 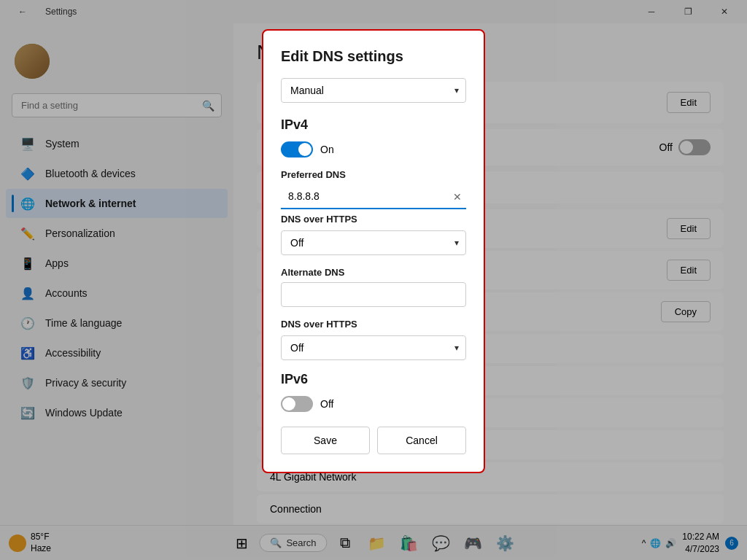 What do you see at coordinates (374, 219) in the screenshot?
I see `preferred-dns-https-label: DNS over HTTPS` at bounding box center [374, 219].